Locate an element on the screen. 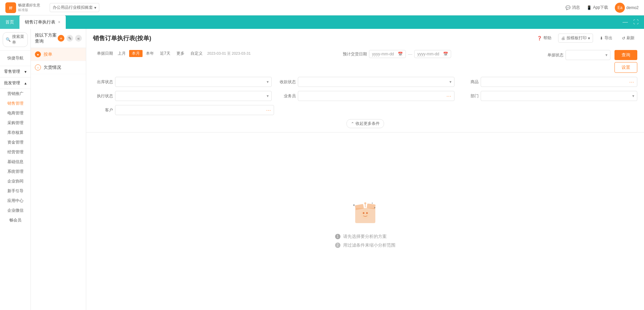 Image resolution: width=644 pixels, height=310 pixels. salesperson-select: ··· is located at coordinates (376, 96).